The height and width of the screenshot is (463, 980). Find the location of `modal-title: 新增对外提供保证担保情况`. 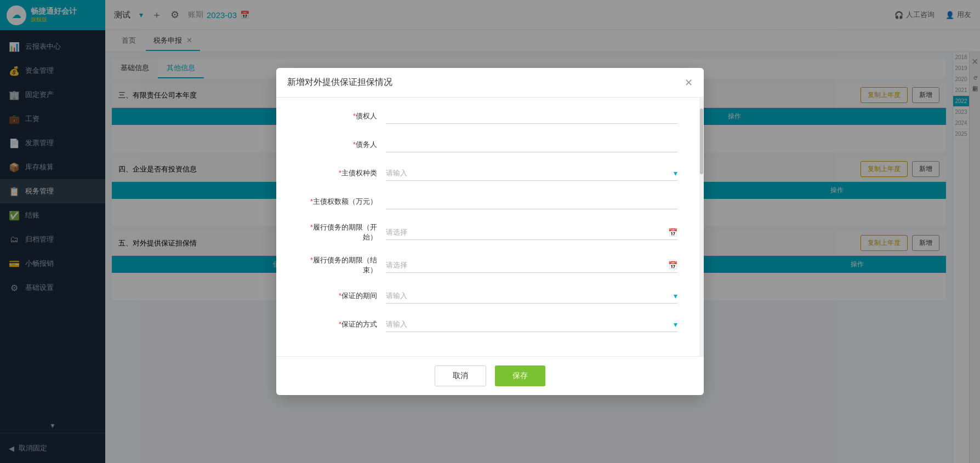

modal-title: 新增对外提供保证担保情况 is located at coordinates (340, 82).